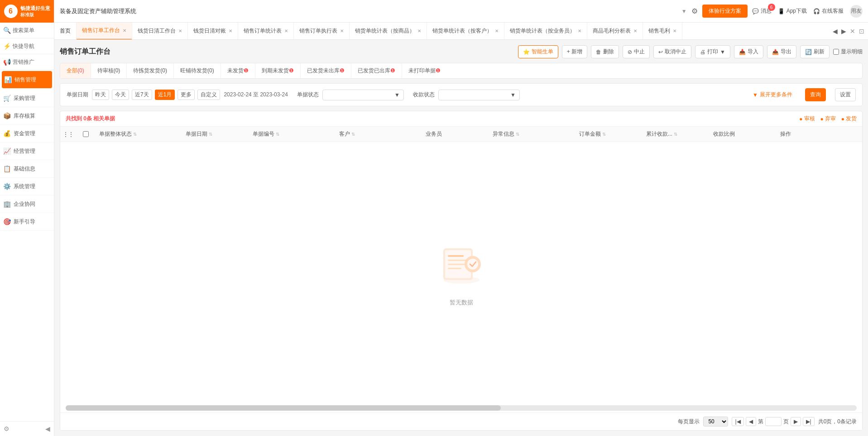 This screenshot has width=868, height=436. I want to click on sidebar-item-operations: 📈 经营管理, so click(27, 151).